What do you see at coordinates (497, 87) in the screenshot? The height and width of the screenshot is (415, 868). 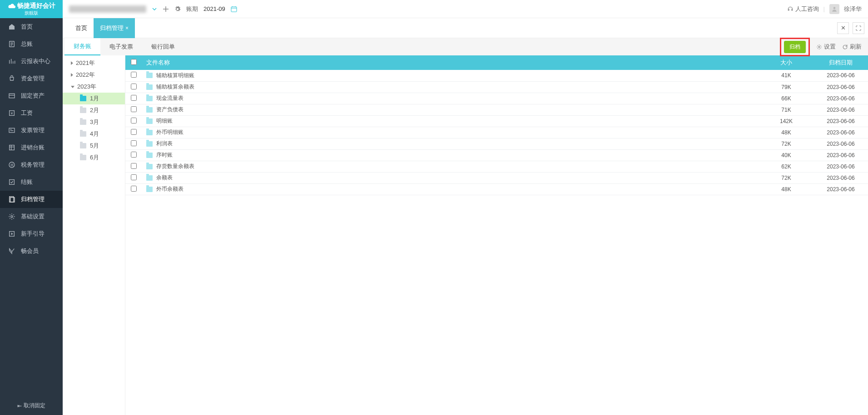 I see `table-row: 辅助核算余额表79K2023-06-06` at bounding box center [497, 87].